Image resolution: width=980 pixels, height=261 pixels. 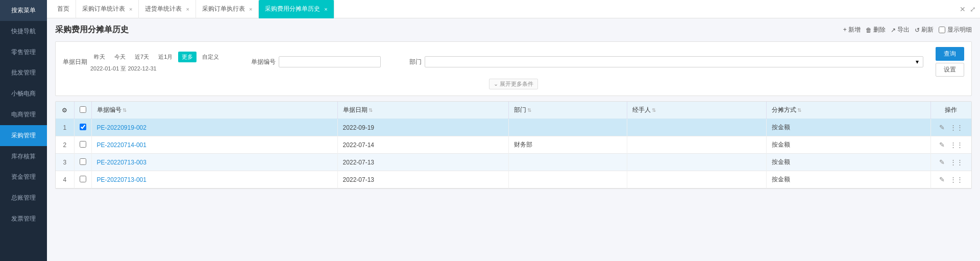 What do you see at coordinates (951, 110) in the screenshot?
I see `action-col-header: 操作` at bounding box center [951, 110].